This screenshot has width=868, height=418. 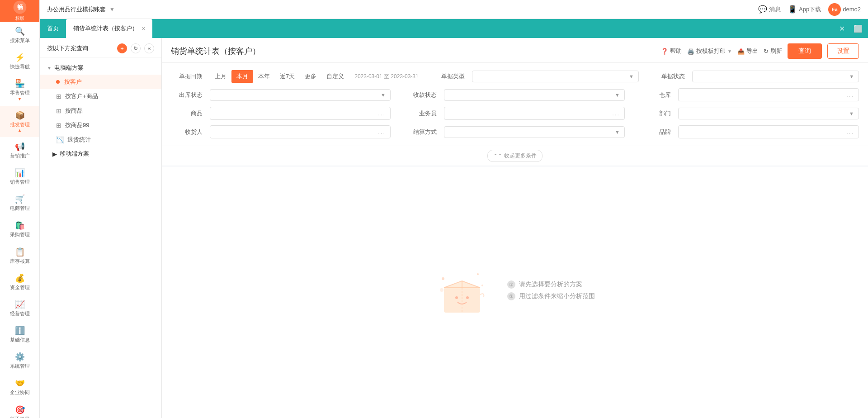 I want to click on settlement-select: ▼, so click(x=534, y=132).